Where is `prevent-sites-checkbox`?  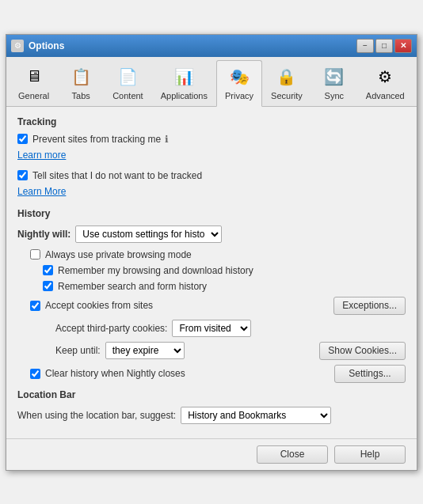
prevent-sites-checkbox is located at coordinates (22, 139).